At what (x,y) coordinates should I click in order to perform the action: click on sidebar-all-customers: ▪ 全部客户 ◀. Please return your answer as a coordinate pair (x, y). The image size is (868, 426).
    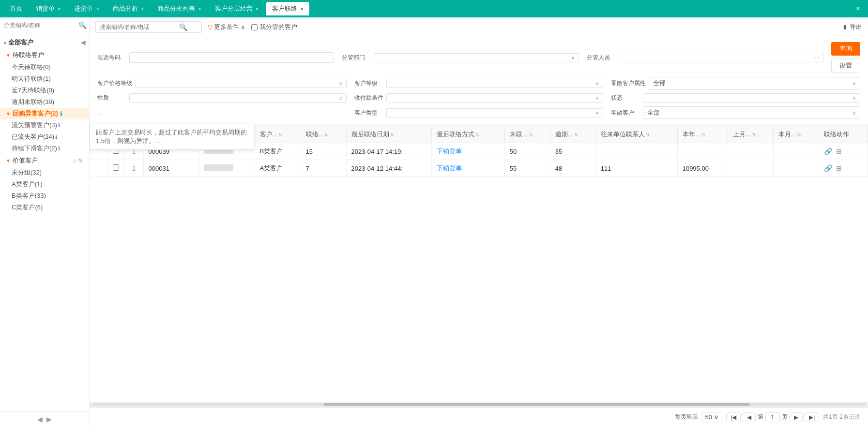
    Looking at the image, I should click on (45, 43).